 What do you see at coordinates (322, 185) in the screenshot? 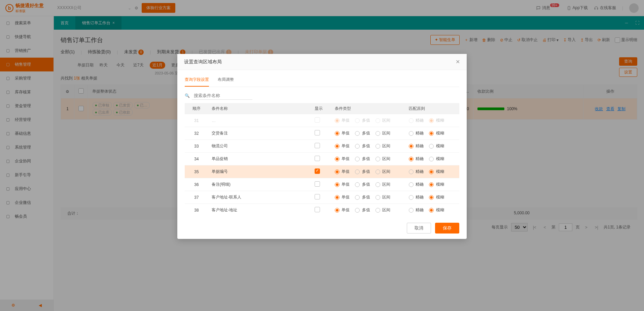
I see `config-row: 36备注(明细) 单值 多值 区间 精确 模糊` at bounding box center [322, 185].